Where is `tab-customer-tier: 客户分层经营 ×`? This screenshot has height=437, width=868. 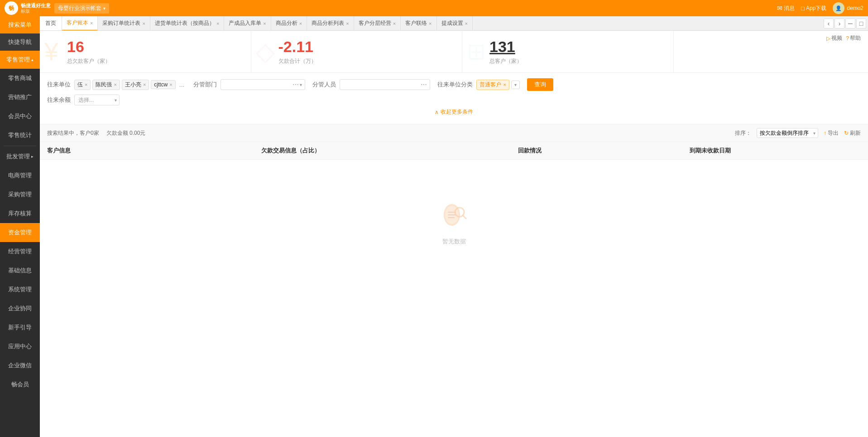
tab-customer-tier: 客户分层经营 × is located at coordinates (378, 24).